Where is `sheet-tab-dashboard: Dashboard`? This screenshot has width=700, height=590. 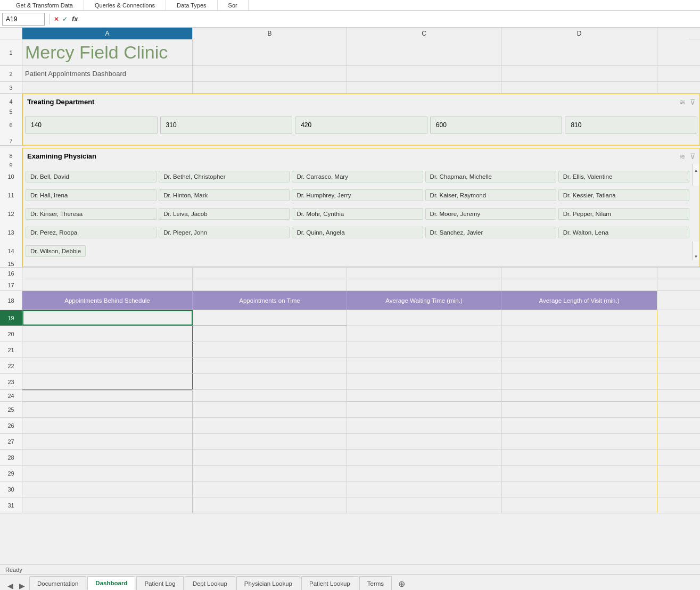
sheet-tab-dashboard: Dashboard is located at coordinates (111, 583).